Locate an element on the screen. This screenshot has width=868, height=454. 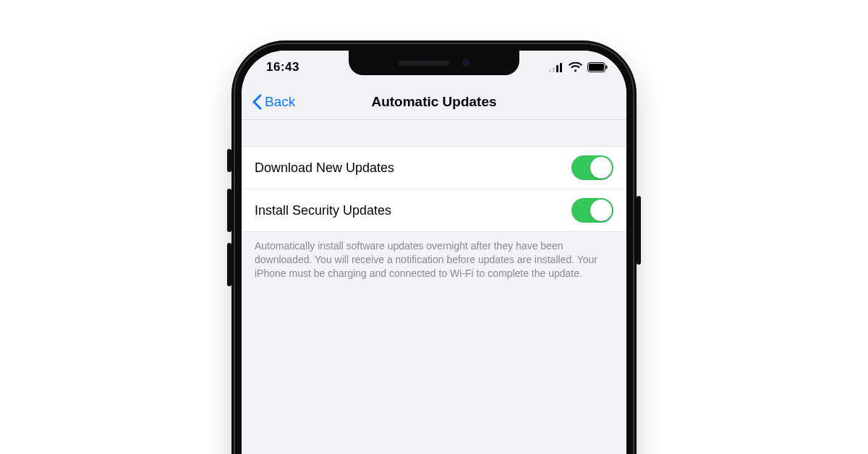
section-footer: Automatically install software updates o… is located at coordinates (434, 256).